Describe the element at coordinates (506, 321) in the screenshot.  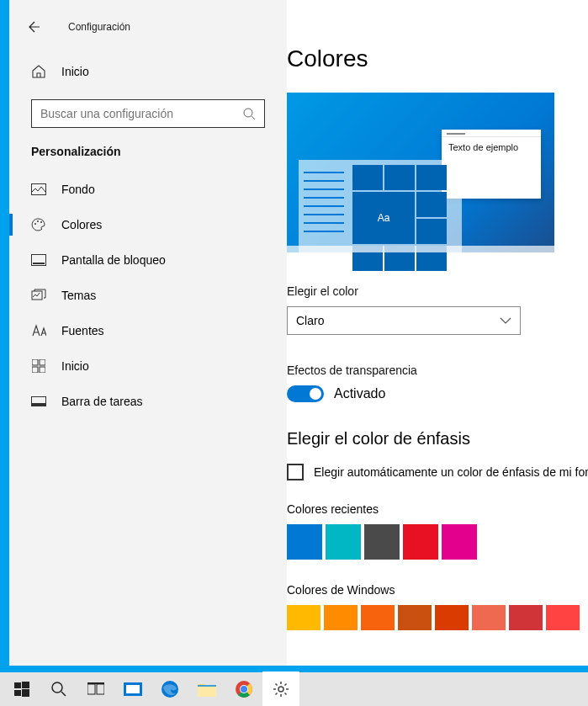
I see `chevron-down-icon` at that location.